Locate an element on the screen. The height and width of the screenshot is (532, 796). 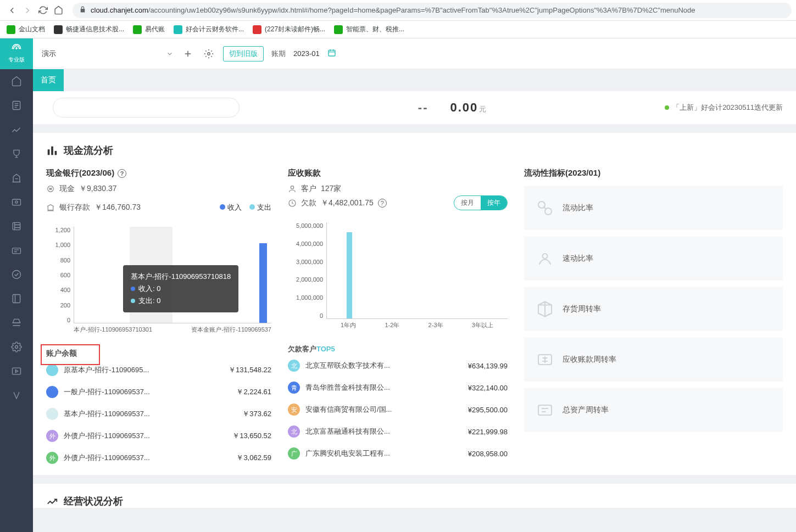
calendar-icon is located at coordinates (332, 54).